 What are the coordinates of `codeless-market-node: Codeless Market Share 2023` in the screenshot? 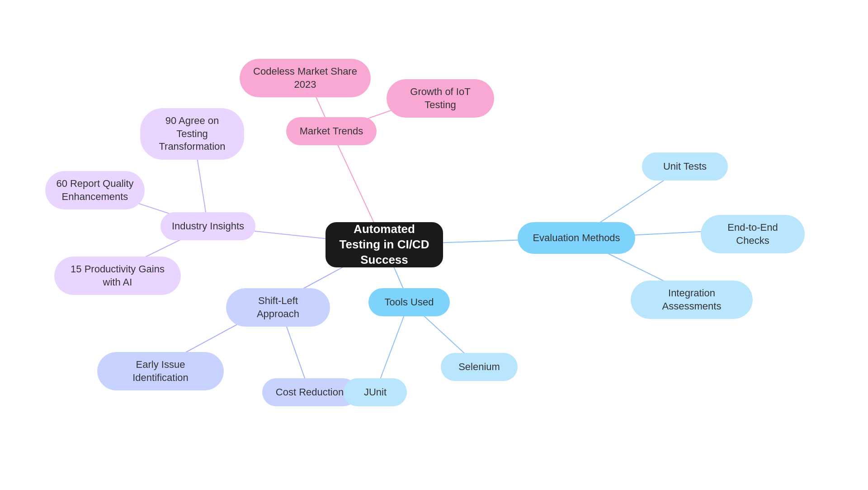 It's located at (305, 78).